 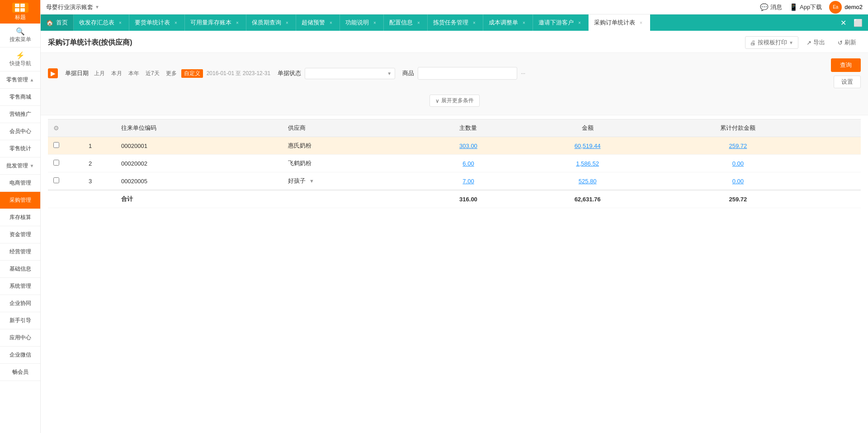 I want to click on date-custom-badge: 自定义, so click(x=192, y=73).